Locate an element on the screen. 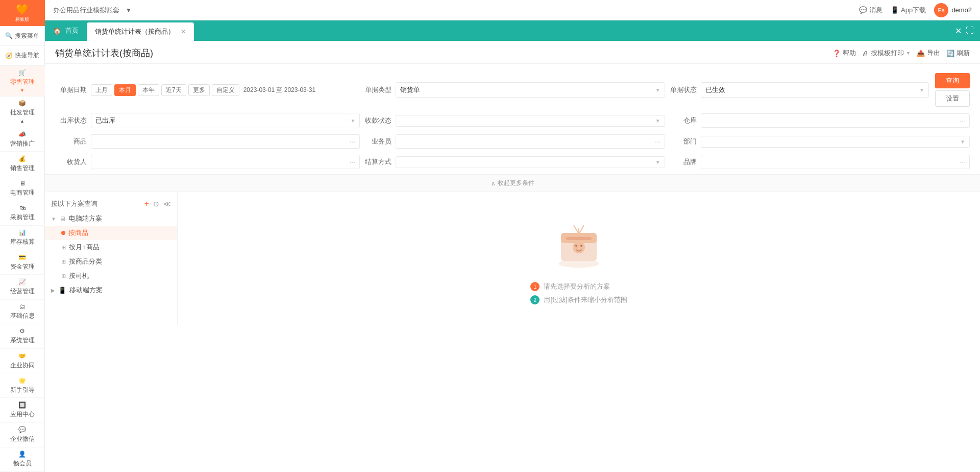  date-btn-more: 更多 is located at coordinates (199, 90).